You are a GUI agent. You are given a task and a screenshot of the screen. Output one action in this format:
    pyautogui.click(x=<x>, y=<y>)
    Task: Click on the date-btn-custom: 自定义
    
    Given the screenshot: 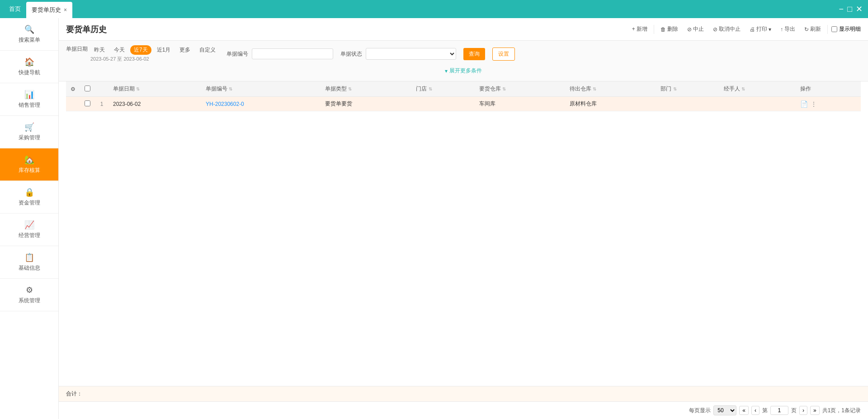 What is the action you would take?
    pyautogui.click(x=208, y=50)
    